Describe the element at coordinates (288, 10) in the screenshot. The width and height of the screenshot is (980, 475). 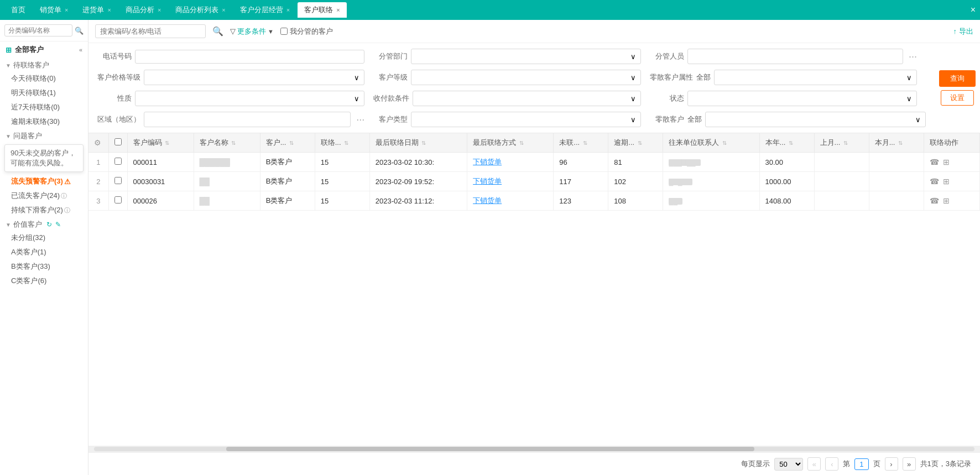
I see `close-customer-layer-icon: ×` at that location.